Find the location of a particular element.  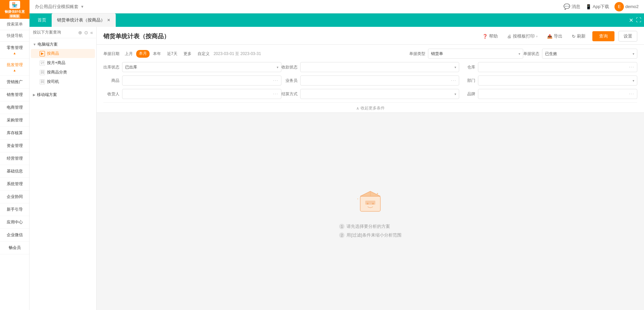

sidebar-item-enterprise: 企业协同 is located at coordinates (15, 197).